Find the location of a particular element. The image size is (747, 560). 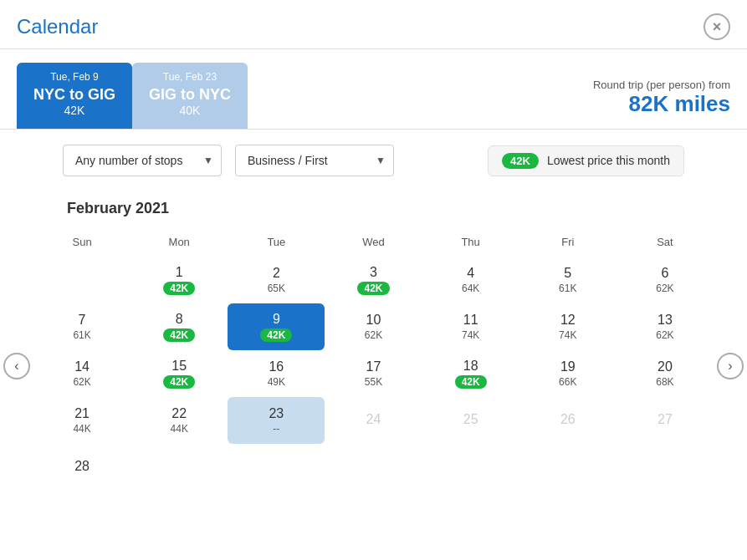

day-header-mon: Mon is located at coordinates (179, 244).